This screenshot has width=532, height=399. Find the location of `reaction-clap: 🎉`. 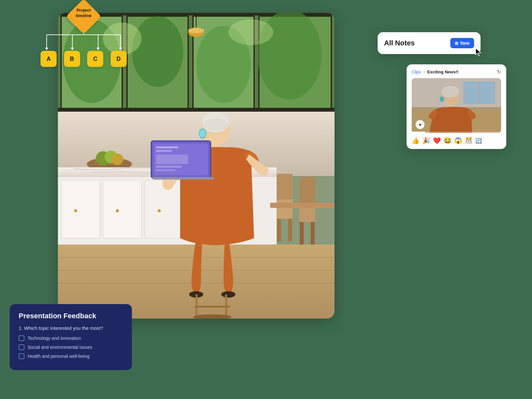

reaction-clap: 🎉 is located at coordinates (427, 141).